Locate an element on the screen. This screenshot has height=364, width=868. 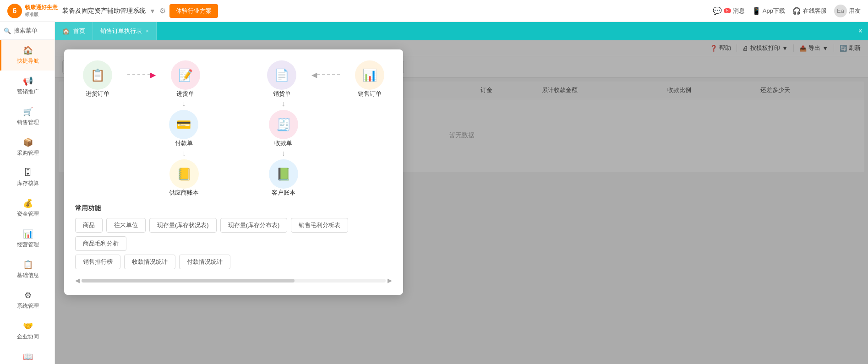
arrow-down-receipt: ↓ is located at coordinates (284, 153).